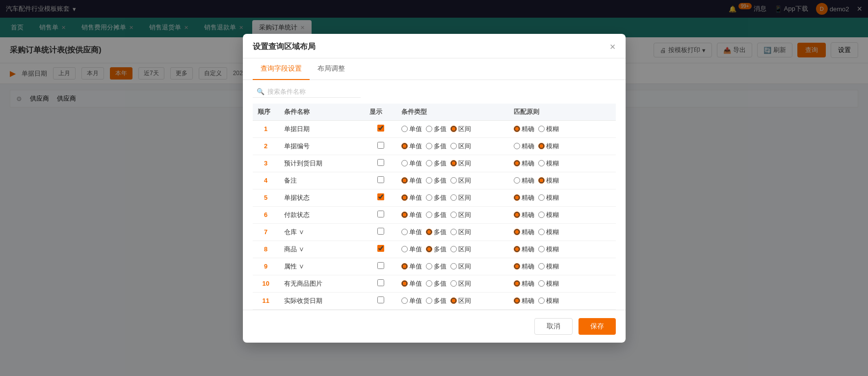 This screenshot has width=868, height=376. I want to click on dialog-close-btn: ×, so click(613, 47).